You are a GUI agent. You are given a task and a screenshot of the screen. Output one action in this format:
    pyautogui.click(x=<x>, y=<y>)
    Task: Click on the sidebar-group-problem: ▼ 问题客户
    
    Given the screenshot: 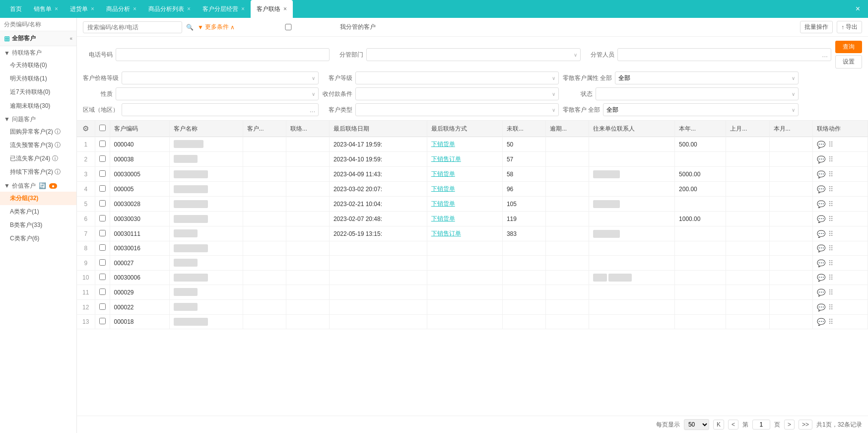 What is the action you would take?
    pyautogui.click(x=38, y=119)
    